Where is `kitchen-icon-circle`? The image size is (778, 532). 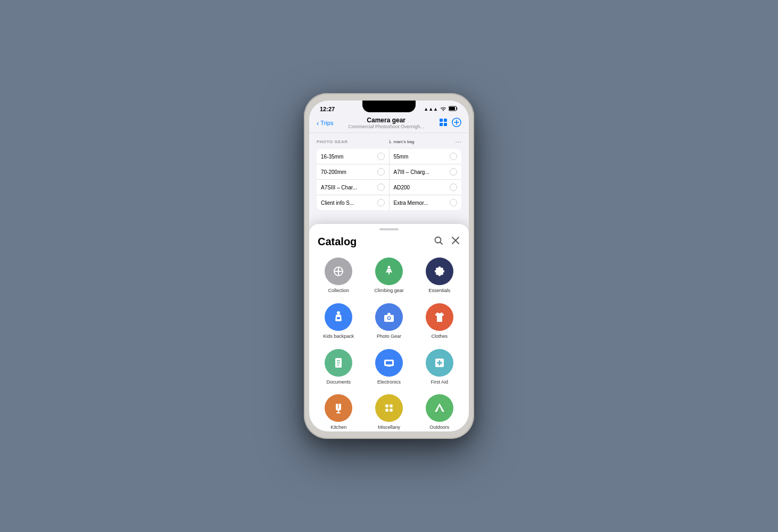
kitchen-icon-circle is located at coordinates (338, 408).